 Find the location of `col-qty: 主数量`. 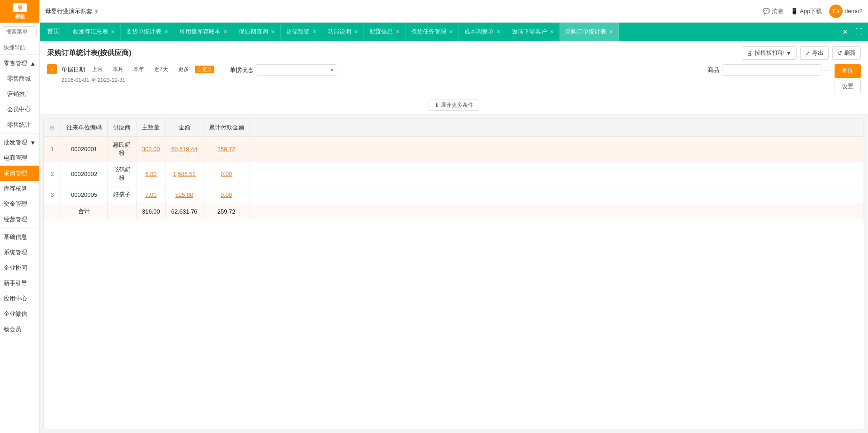

col-qty: 主数量 is located at coordinates (151, 128).